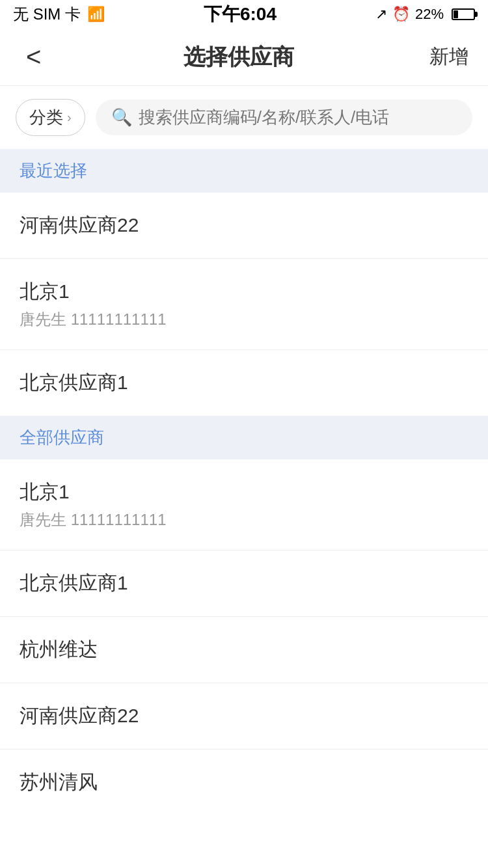 The image size is (488, 868). I want to click on wifi-icon: 📶, so click(96, 14).